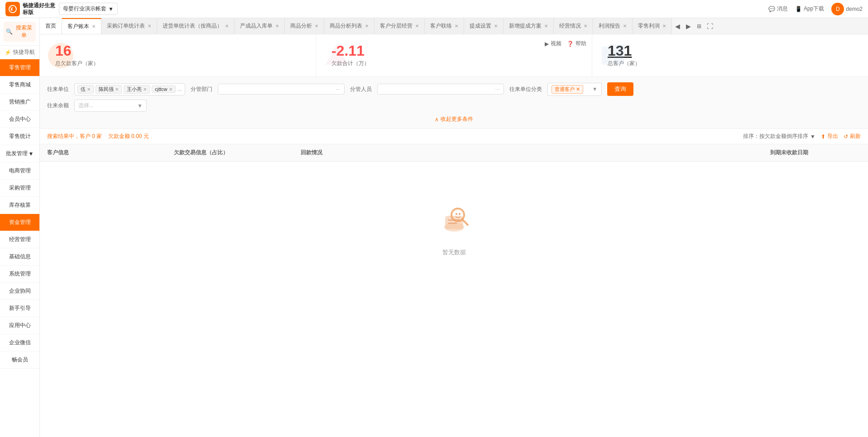 The width and height of the screenshot is (868, 437). I want to click on sidebar-item-inventory: 库存核算, so click(20, 205).